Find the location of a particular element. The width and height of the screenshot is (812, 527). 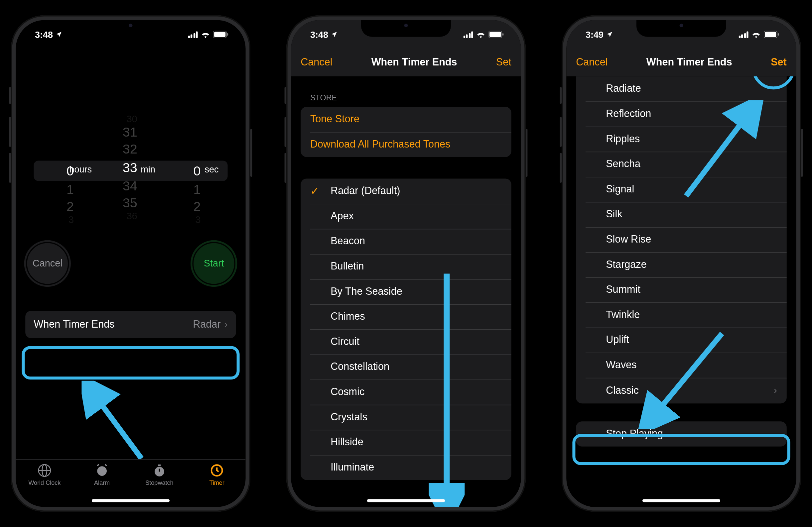

ringtone-label: Silk is located at coordinates (614, 214).